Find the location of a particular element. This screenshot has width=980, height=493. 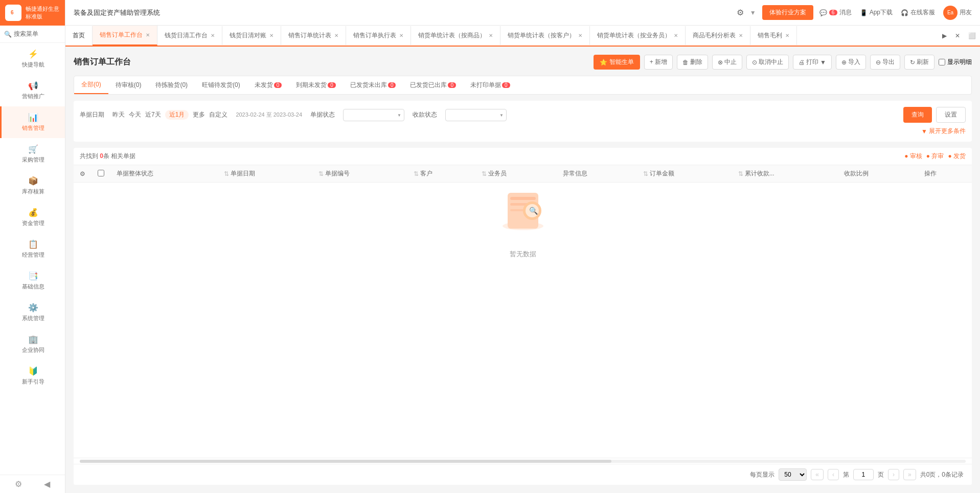

th-settings: ⚙ is located at coordinates (83, 174).